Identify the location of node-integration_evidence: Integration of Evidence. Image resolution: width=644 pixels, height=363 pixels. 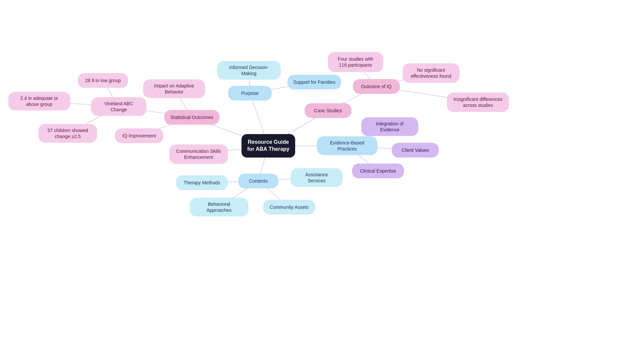
(390, 127).